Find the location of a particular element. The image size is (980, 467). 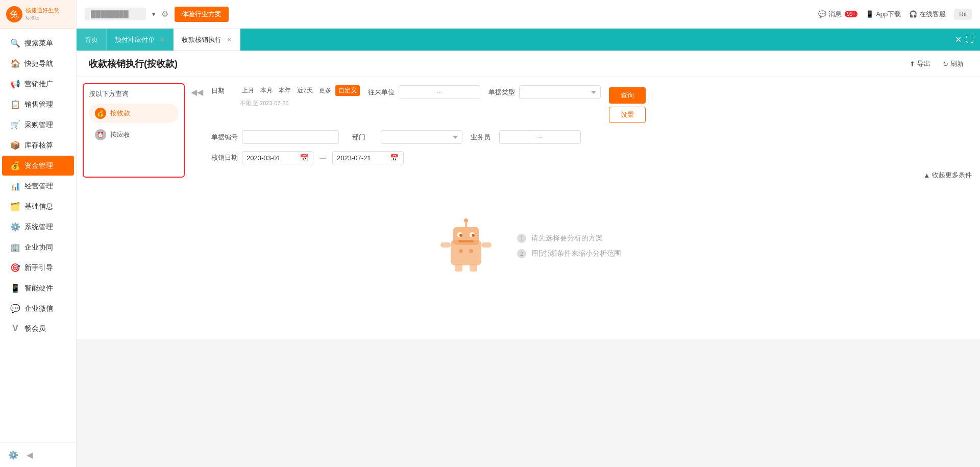

purchase-icon: 🛒 is located at coordinates (15, 125).